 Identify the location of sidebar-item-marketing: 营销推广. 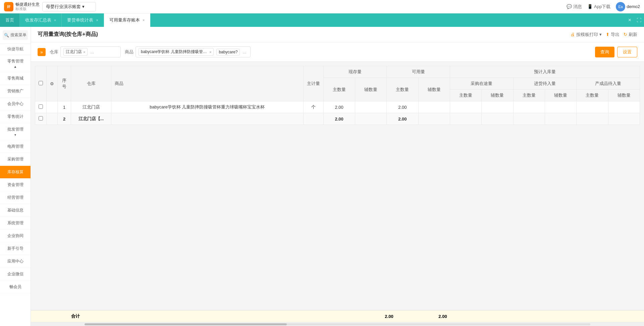
(15, 91).